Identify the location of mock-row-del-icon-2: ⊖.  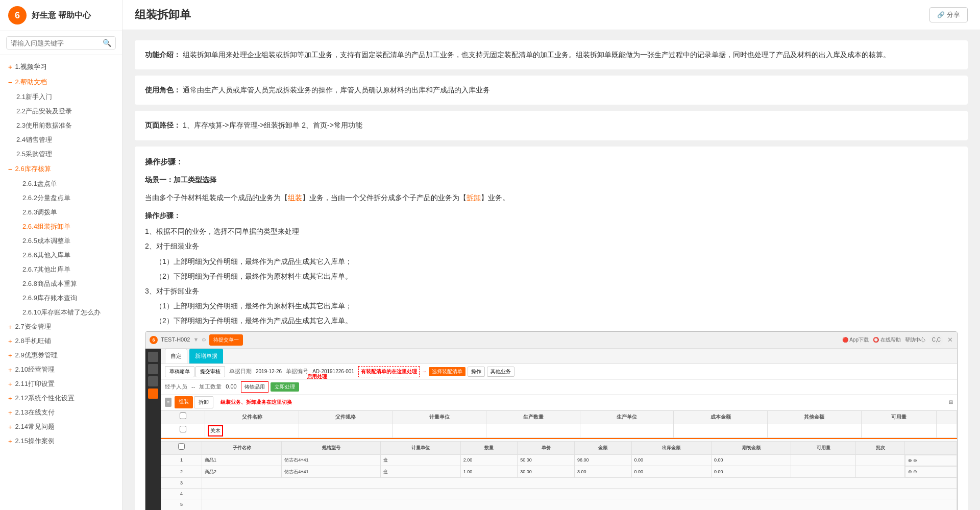
(915, 472).